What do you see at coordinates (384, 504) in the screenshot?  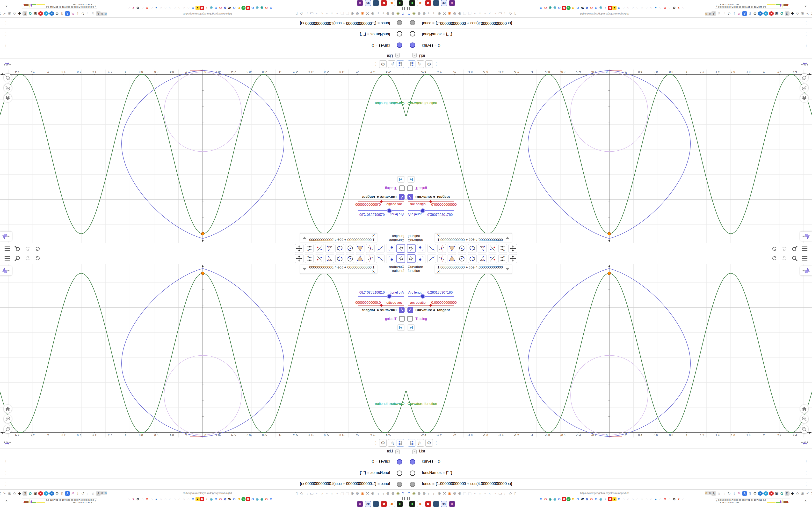 I see `settings-app-icon: ✿` at bounding box center [384, 504].